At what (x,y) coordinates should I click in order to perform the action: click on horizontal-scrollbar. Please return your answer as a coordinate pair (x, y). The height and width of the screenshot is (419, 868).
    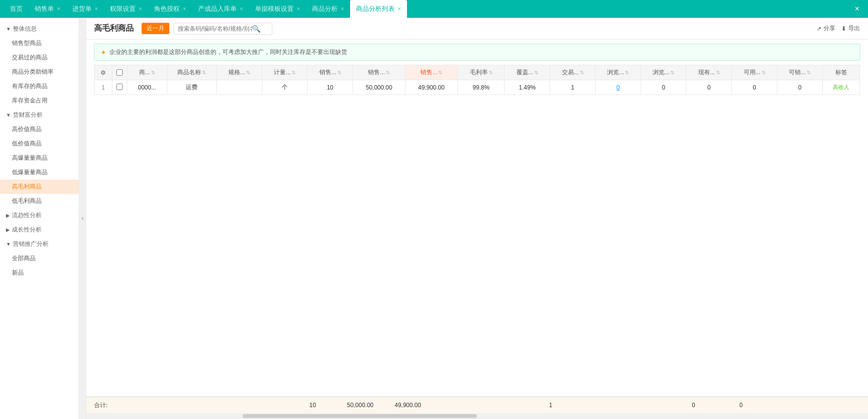
    Looking at the image, I should click on (477, 416).